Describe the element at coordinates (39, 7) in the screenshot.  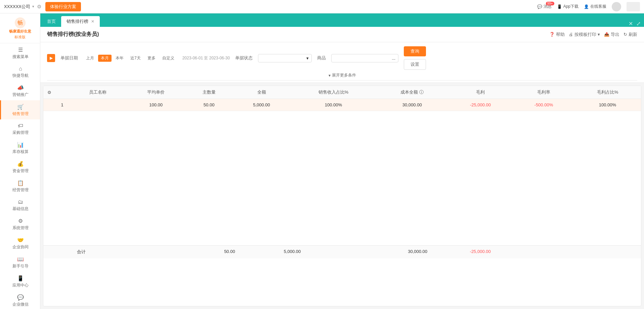
I see `company-settings-icon: ⚙` at that location.